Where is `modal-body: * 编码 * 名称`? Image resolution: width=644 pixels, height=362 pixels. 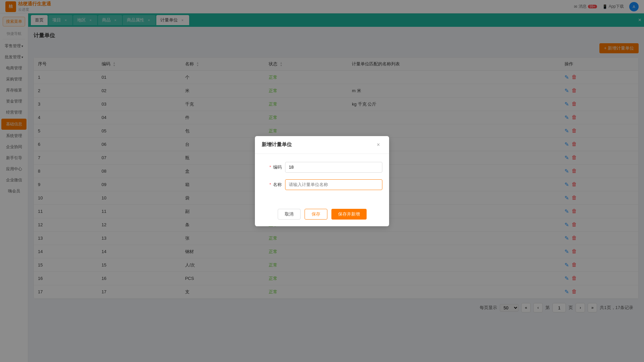
modal-body: * 编码 * 名称 is located at coordinates (322, 179).